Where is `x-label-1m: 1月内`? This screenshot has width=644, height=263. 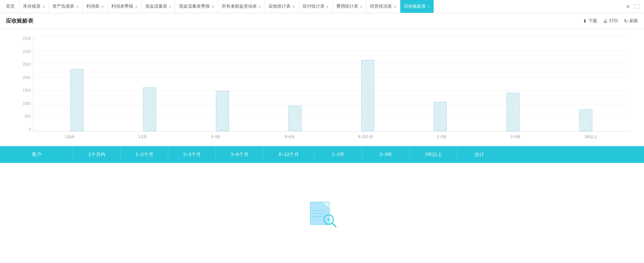 x-label-1m: 1月内 is located at coordinates (70, 137).